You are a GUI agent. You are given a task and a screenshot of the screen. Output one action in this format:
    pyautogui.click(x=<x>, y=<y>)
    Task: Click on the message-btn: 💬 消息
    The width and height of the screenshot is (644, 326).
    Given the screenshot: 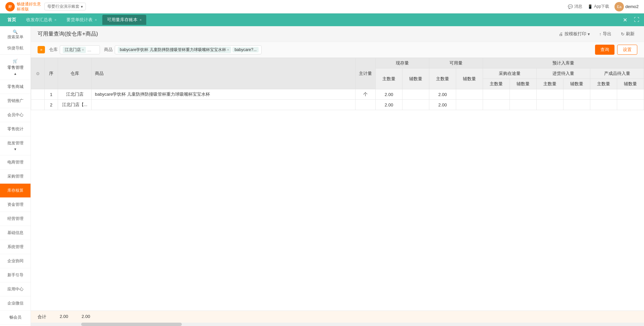 What is the action you would take?
    pyautogui.click(x=575, y=7)
    